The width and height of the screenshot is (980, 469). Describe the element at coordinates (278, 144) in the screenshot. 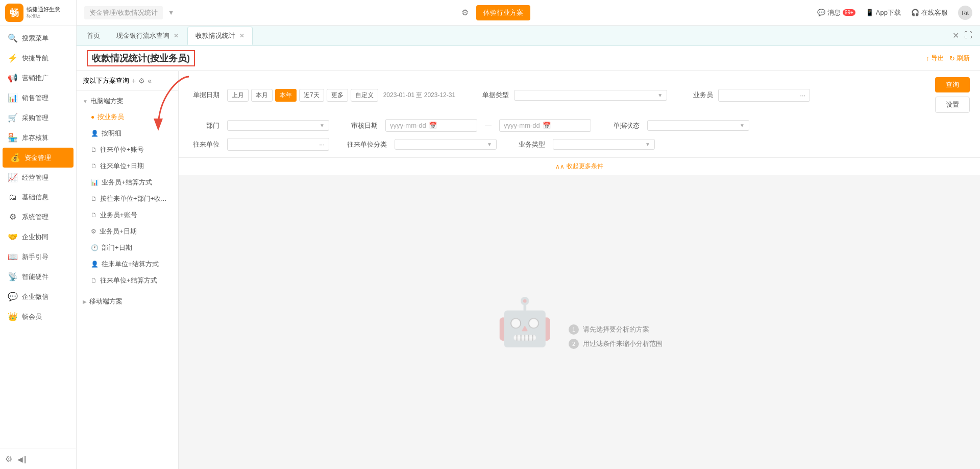

I see `counterpart-input: ···` at that location.